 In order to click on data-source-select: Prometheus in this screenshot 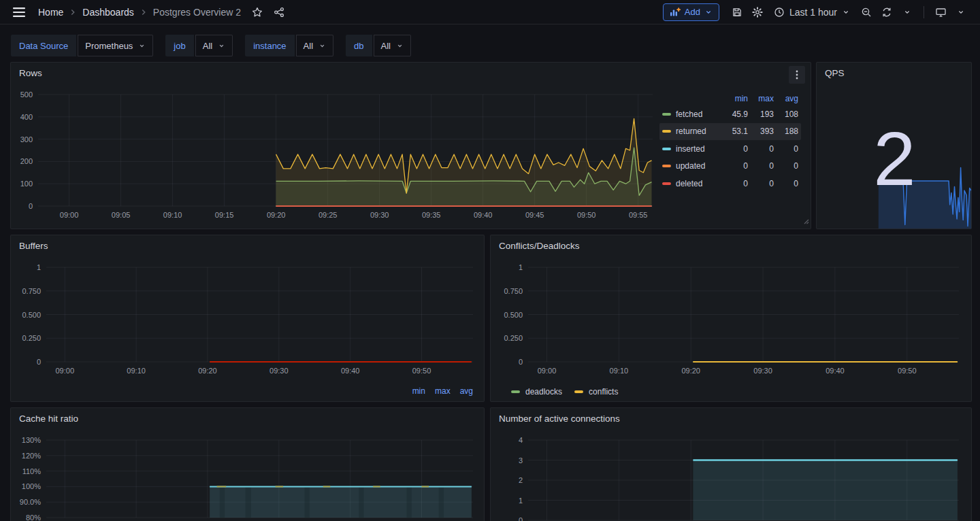, I will do `click(116, 46)`.